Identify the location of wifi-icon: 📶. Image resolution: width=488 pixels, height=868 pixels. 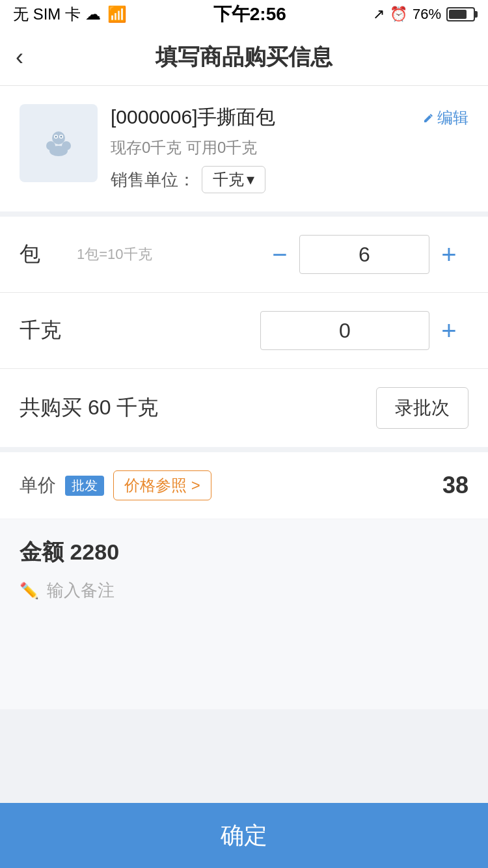
(117, 14).